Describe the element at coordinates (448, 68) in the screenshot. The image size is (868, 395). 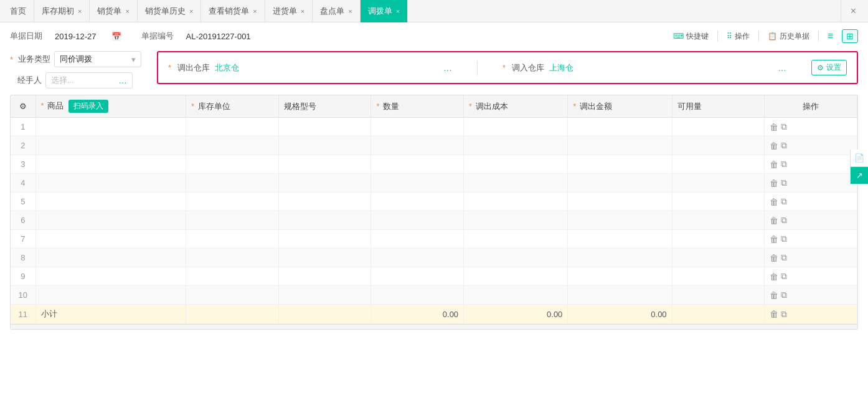
I see `transfer-out-ellipsis: …` at that location.